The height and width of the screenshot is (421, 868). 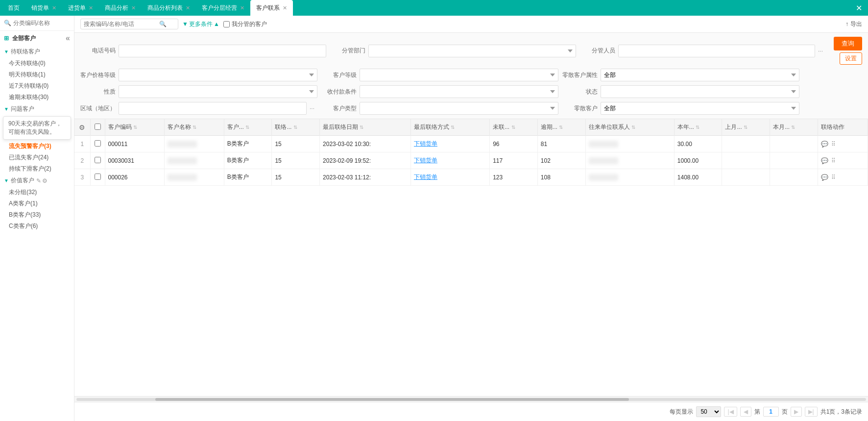 What do you see at coordinates (37, 86) in the screenshot?
I see `sidebar-item-7day-pending: 近7天待联络(0)` at bounding box center [37, 86].